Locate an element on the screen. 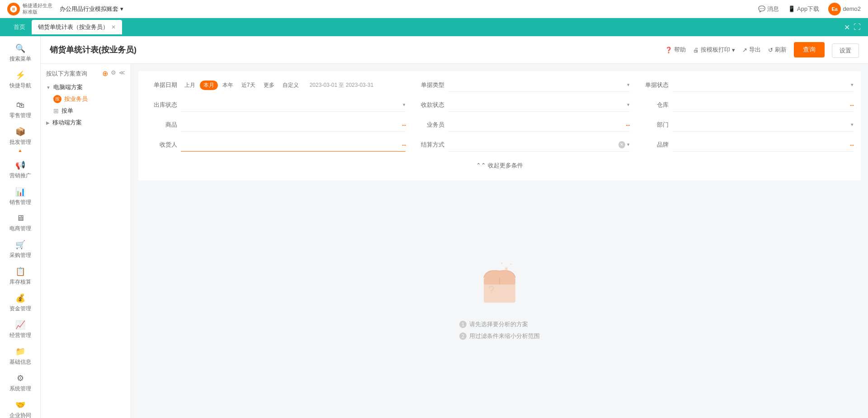  edit-scheme-icon: ⚙ is located at coordinates (113, 73).